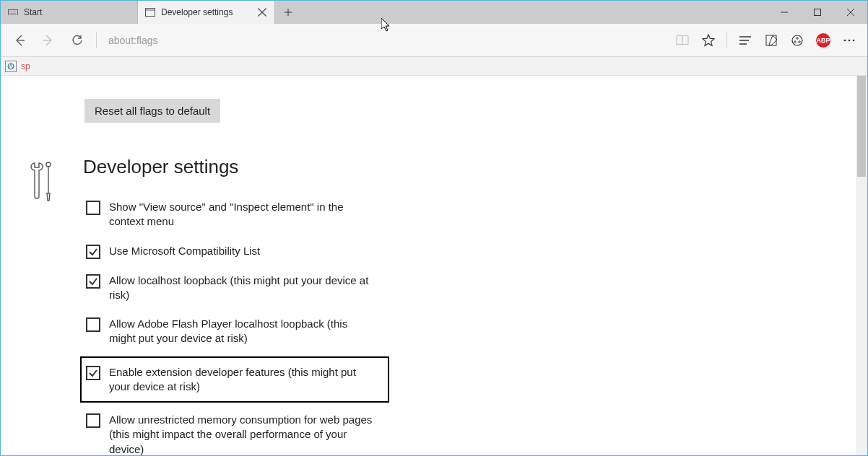 This screenshot has width=868, height=456. I want to click on option-label: Enable extension developer features (thi…, so click(243, 380).